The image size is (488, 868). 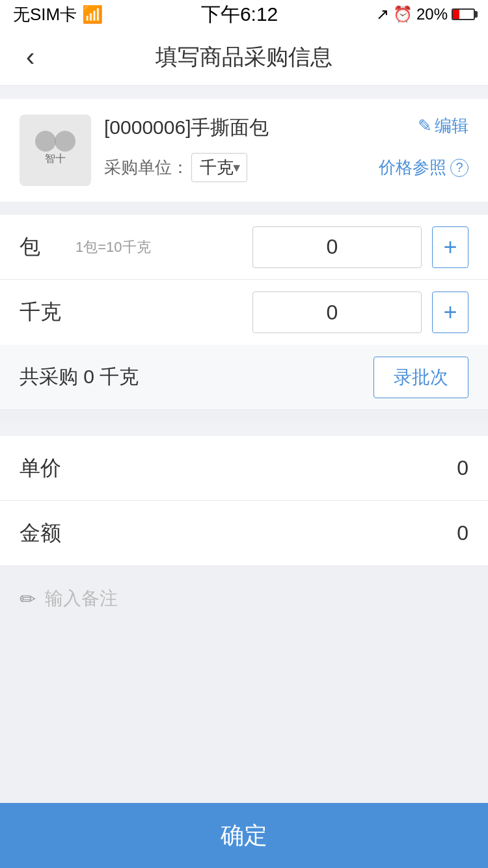 What do you see at coordinates (219, 168) in the screenshot?
I see `unit-select: 千克` at bounding box center [219, 168].